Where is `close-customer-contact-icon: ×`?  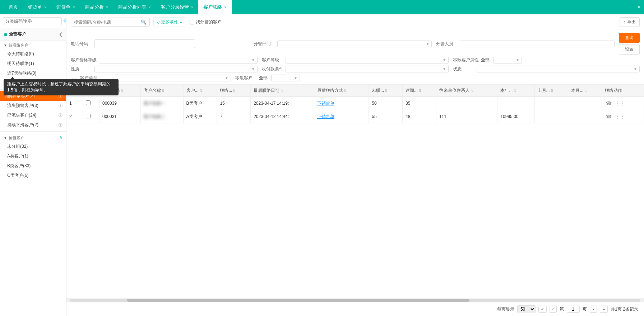
close-customer-contact-icon: × is located at coordinates (225, 7).